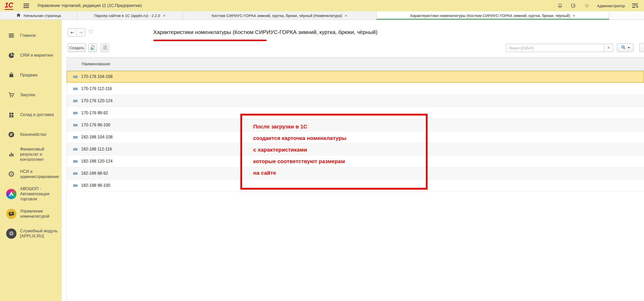 This screenshot has width=644, height=301. What do you see at coordinates (31, 134) in the screenshot?
I see `sidebar-item-treasury: P Казначейство` at bounding box center [31, 134].